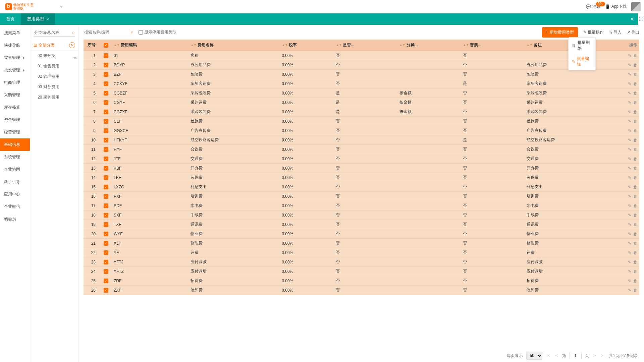 The height and width of the screenshot is (362, 644). I want to click on table-row: 12✓JTF交通费0.00%否否交通费✎🗑, so click(362, 159).